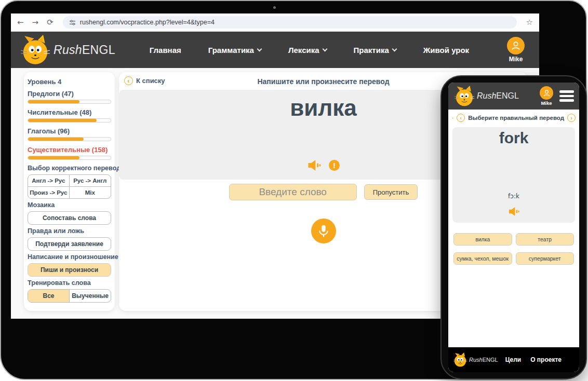 Image resolution: width=588 pixels, height=381 pixels. What do you see at coordinates (70, 187) in the screenshot?
I see `translation-mode-grid: Англ -> Рус Рус -> Англ Произ -> Рус Mix` at bounding box center [70, 187].